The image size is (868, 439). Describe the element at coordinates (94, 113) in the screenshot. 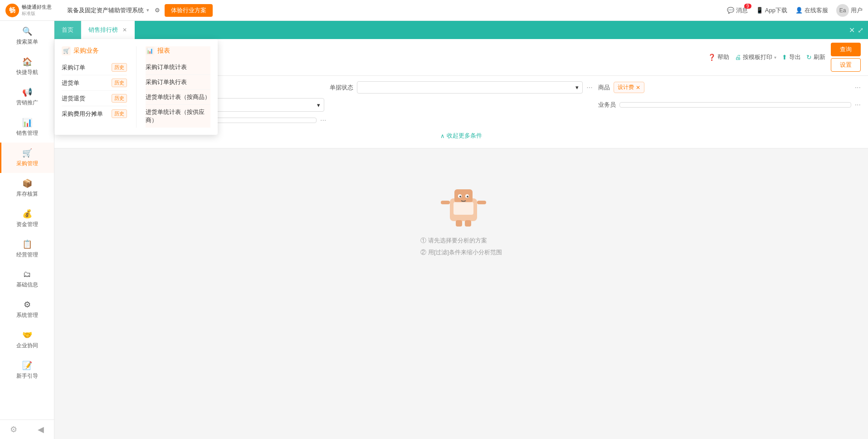

I see `menu-purchase-expense: 采购费用分摊单 历史` at that location.